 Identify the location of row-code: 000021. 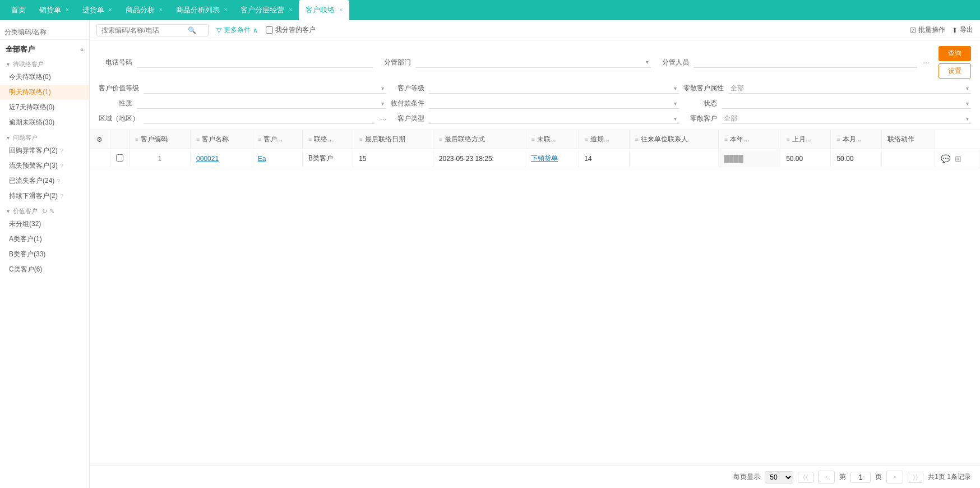
(221, 159).